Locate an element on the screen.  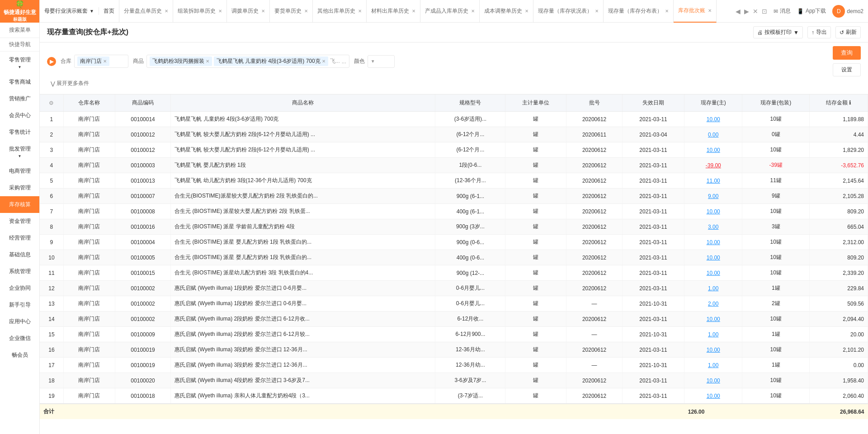
setting-btn: 设置 is located at coordinates (847, 70).